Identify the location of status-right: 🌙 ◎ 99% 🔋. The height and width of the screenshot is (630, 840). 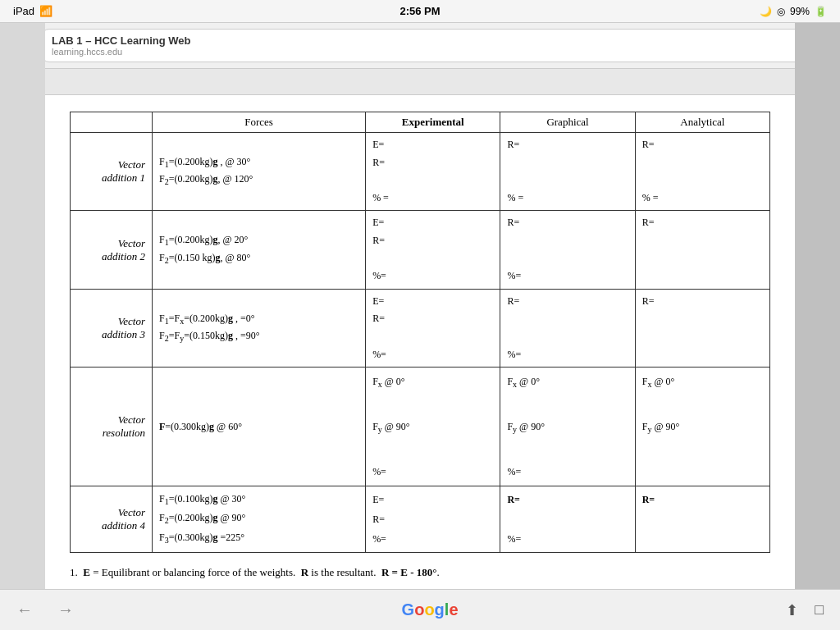
(793, 11).